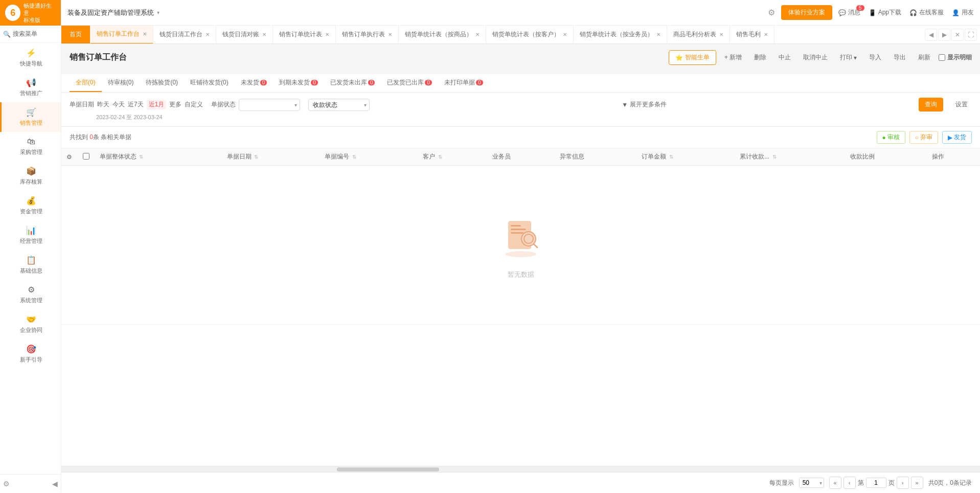 The image size is (980, 493). Describe the element at coordinates (31, 295) in the screenshot. I see `sidebar-item-system: ⚙ 系统管理` at that location.